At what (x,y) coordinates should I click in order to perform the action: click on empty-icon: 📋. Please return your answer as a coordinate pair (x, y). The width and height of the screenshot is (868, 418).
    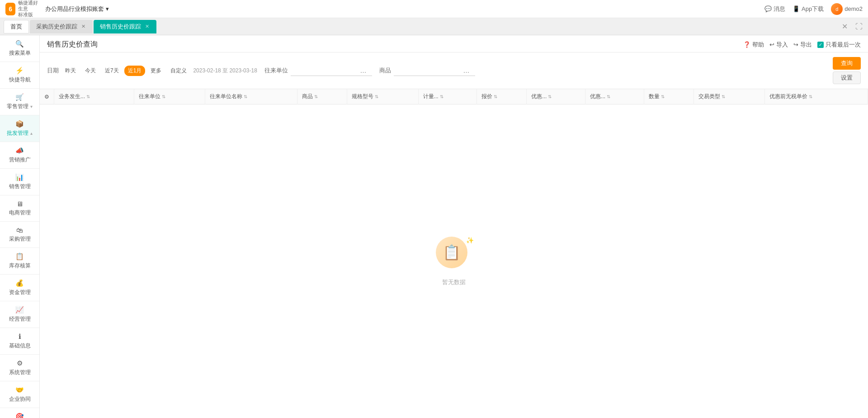
    Looking at the image, I should click on (452, 252).